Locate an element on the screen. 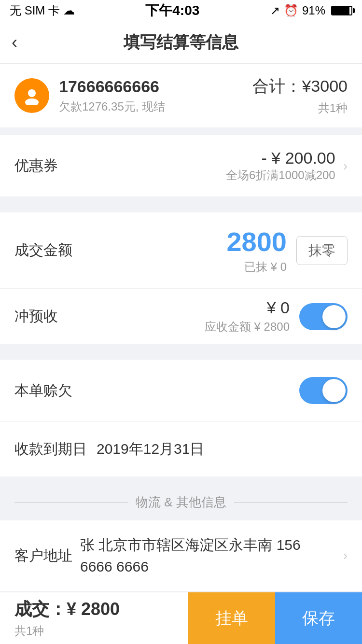 The width and height of the screenshot is (362, 644). coupon-card: 优惠券 - ¥ 200.00 全场6折满1000减200 › is located at coordinates (181, 166).